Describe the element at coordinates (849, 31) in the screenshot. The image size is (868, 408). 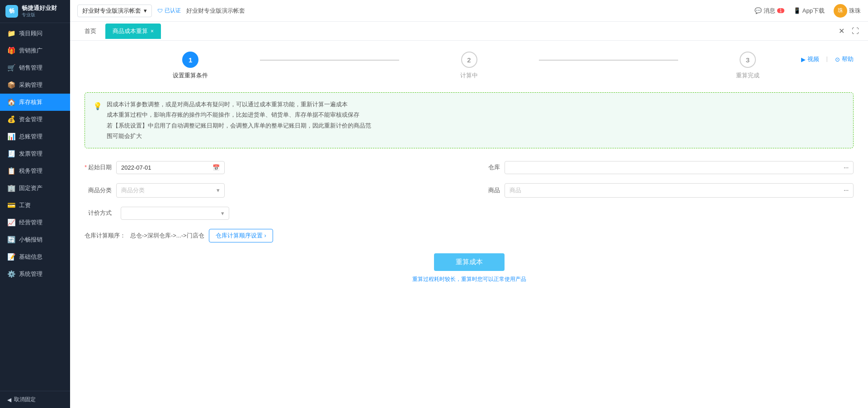
I see `tabbar-actions: ✕ ⛶` at that location.